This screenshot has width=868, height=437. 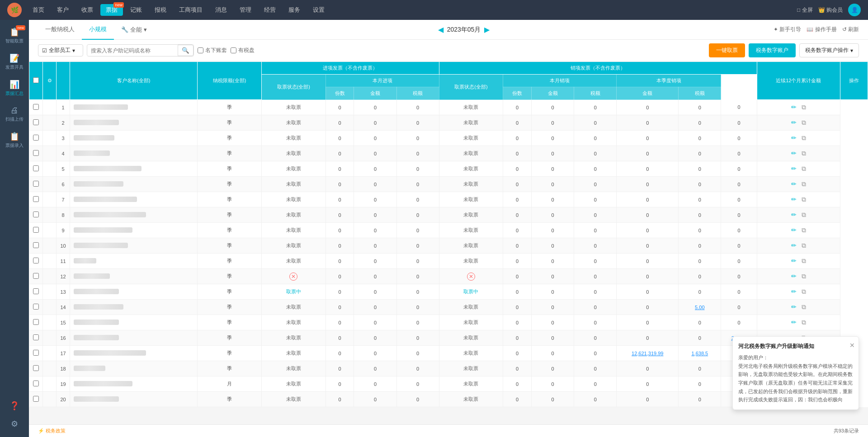 What do you see at coordinates (52, 431) in the screenshot?
I see `tax-policy-link: ⚡ 税务政策` at bounding box center [52, 431].